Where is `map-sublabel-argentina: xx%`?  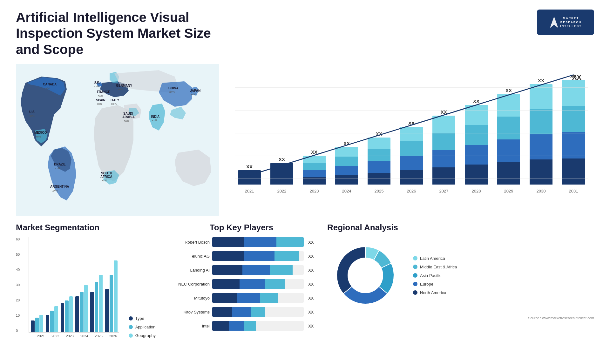
map-sublabel-argentina: xx% is located at coordinates (55, 191).